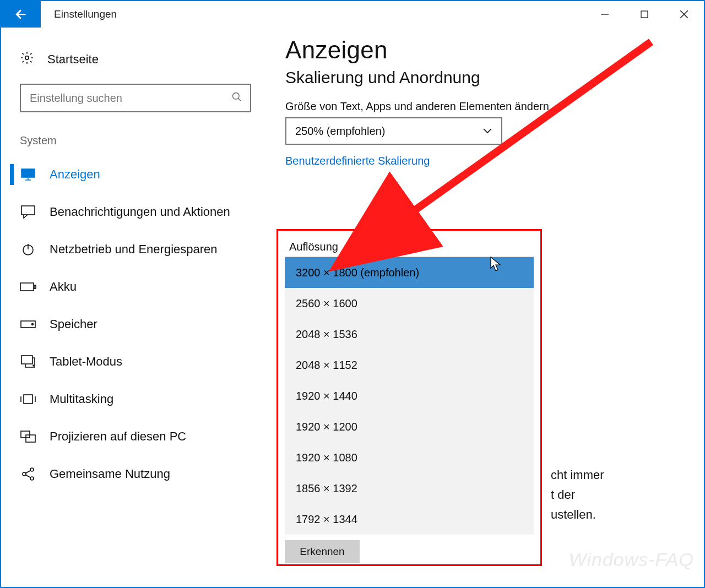 Image resolution: width=705 pixels, height=588 pixels. What do you see at coordinates (495, 50) in the screenshot?
I see `page-title: Anzeigen` at bounding box center [495, 50].